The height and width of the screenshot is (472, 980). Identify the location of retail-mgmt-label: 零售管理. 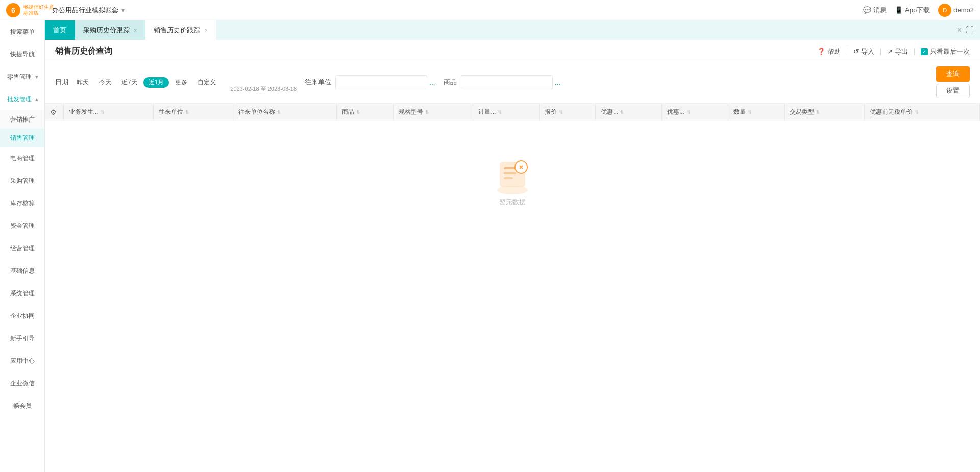
(19, 77).